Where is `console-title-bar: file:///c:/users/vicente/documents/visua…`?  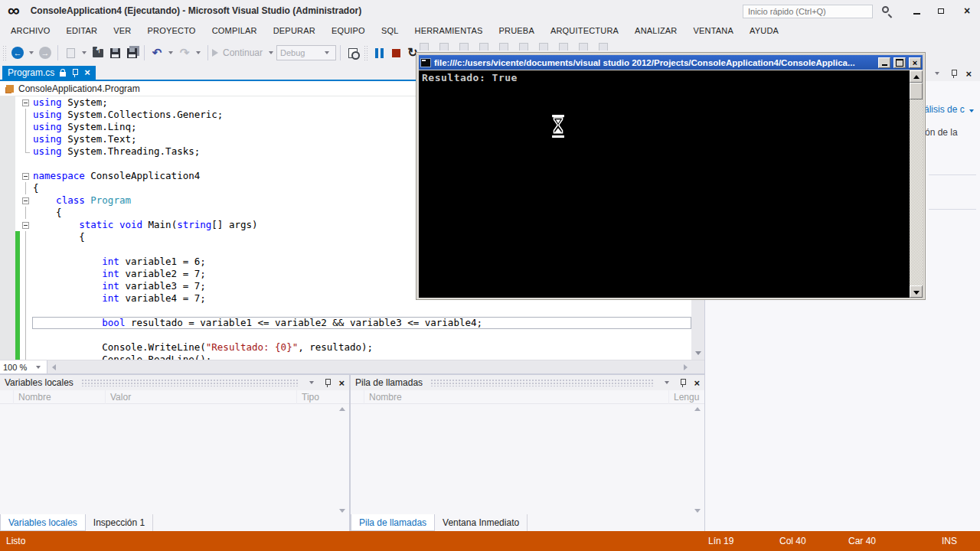 console-title-bar: file:///c:/users/vicente/documents/visua… is located at coordinates (671, 63).